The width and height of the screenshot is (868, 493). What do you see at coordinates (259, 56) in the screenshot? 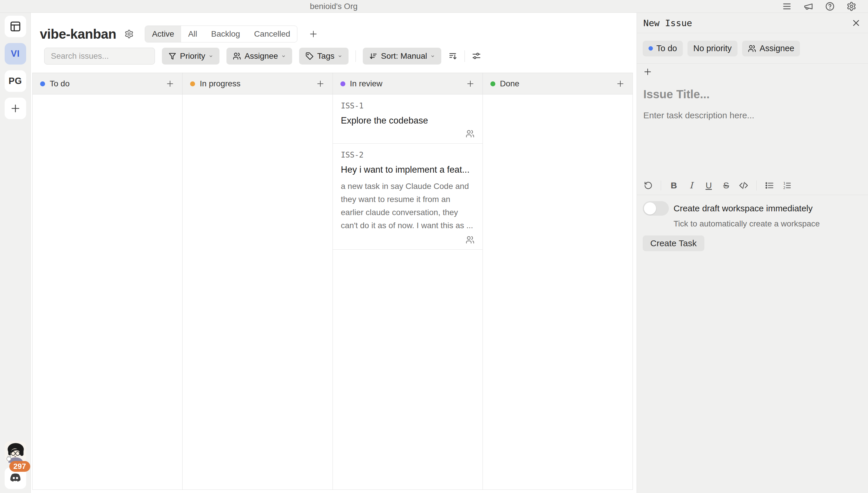
I see `assignee-filter-button: Assignee` at bounding box center [259, 56].